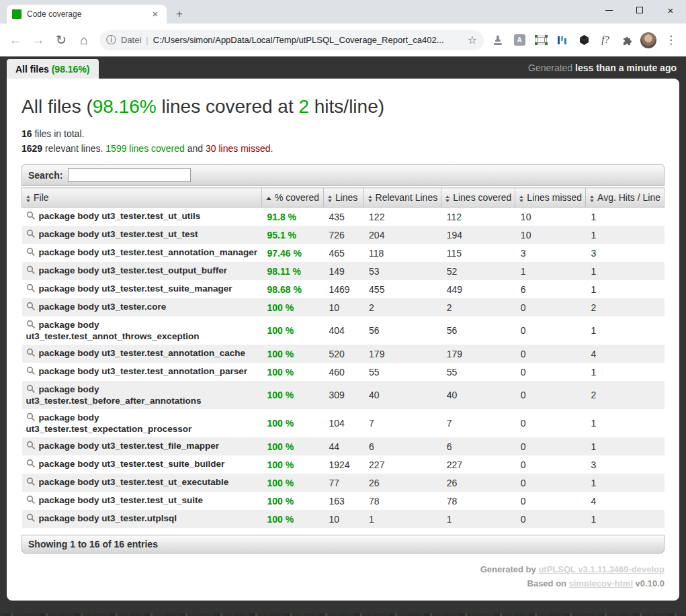 The image size is (686, 616). I want to click on minimize-button, so click(609, 10).